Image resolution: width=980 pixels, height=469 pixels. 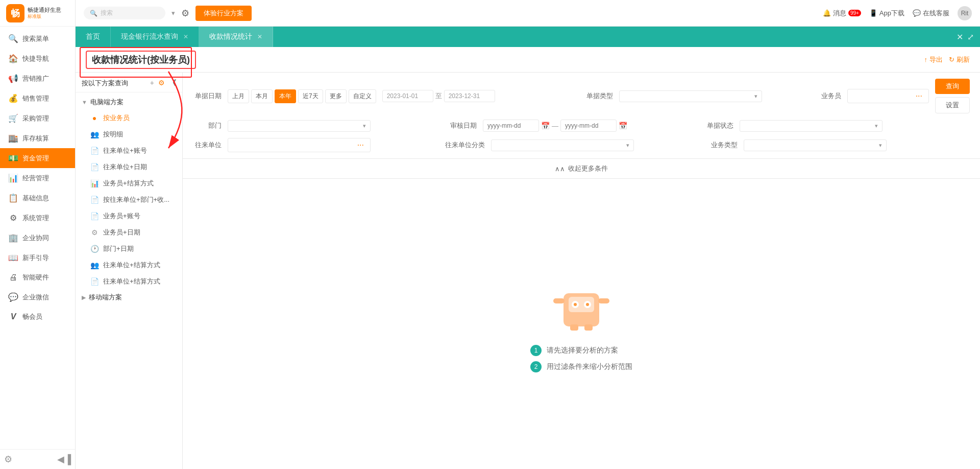 What do you see at coordinates (38, 277) in the screenshot?
I see `sidebar-item-smart-hw: 🖨 智能硬件` at bounding box center [38, 277].